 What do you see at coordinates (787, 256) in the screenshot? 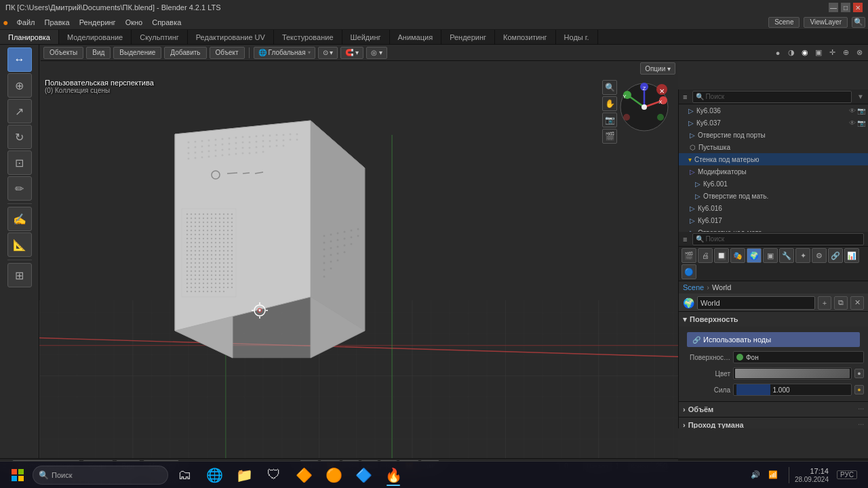
I see `tab-modifier: 🔧` at bounding box center [787, 256].